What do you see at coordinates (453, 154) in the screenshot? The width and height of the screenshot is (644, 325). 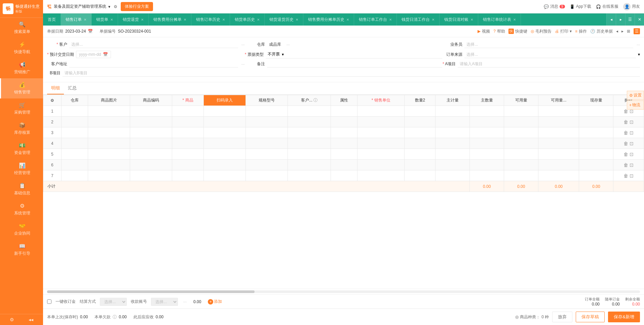 I see `row-5-main-unit` at bounding box center [453, 154].